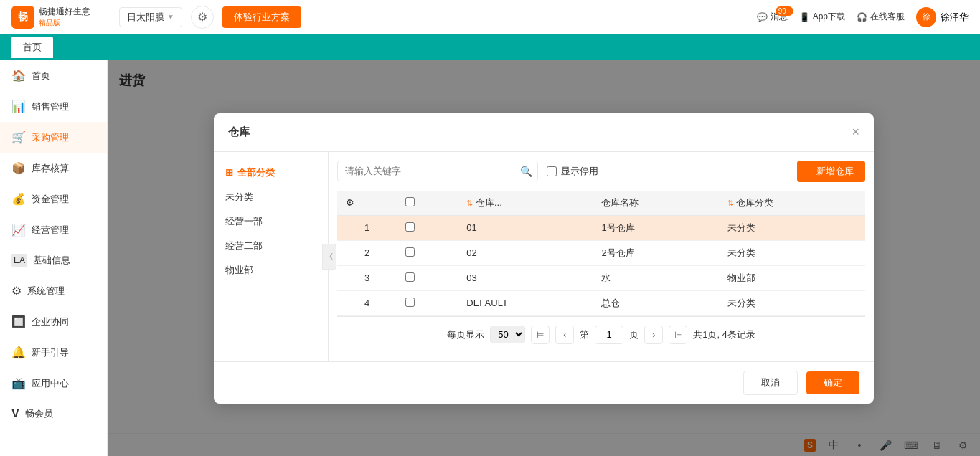  What do you see at coordinates (525, 204) in the screenshot?
I see `th-code: ⇅ 仓库...` at bounding box center [525, 204].